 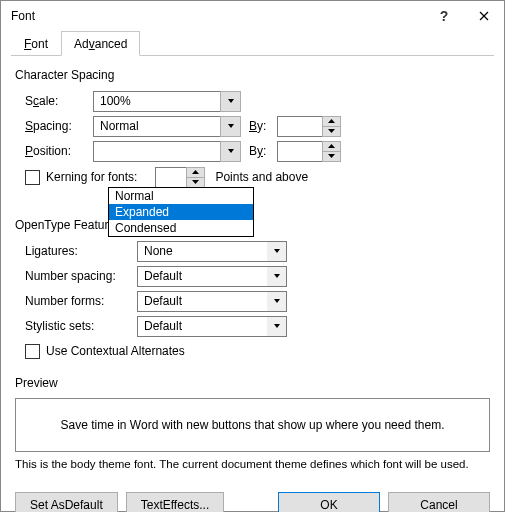 What do you see at coordinates (218, 16) in the screenshot?
I see `window-title: Font` at bounding box center [218, 16].